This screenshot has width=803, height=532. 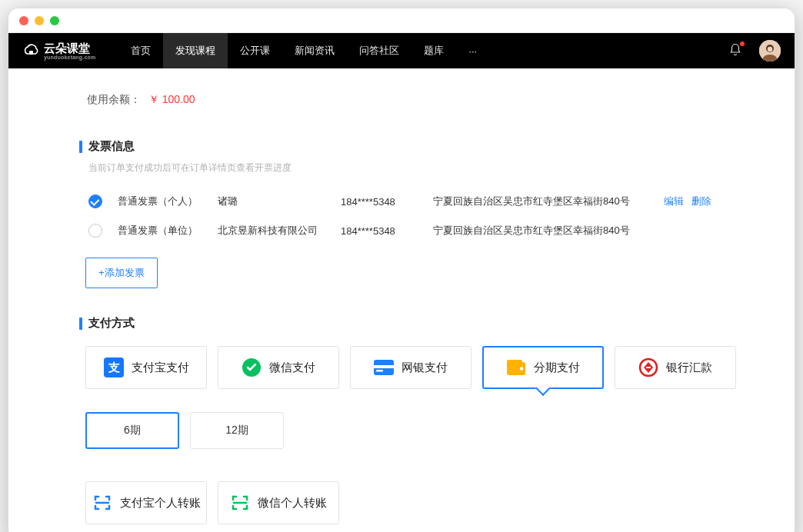 What do you see at coordinates (122, 273) in the screenshot?
I see `add-invoice-button: +添加发票` at bounding box center [122, 273].